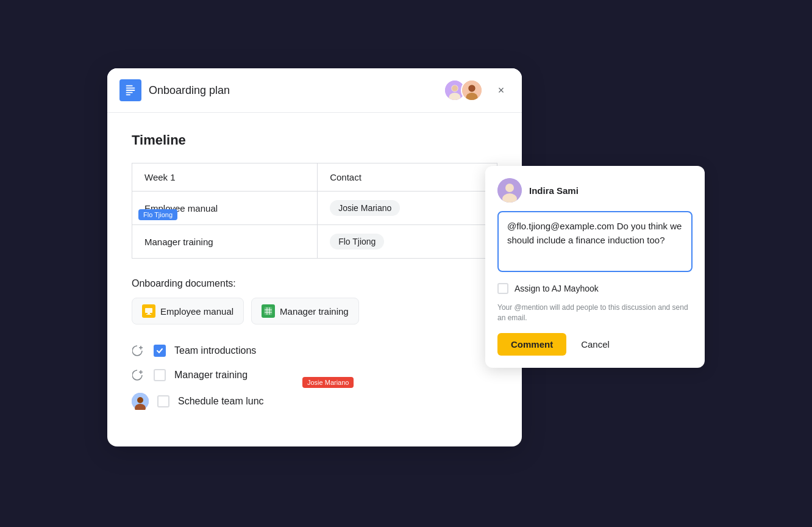 Image resolution: width=812 pixels, height=527 pixels. Describe the element at coordinates (140, 401) in the screenshot. I see `josie-avatar` at that location.